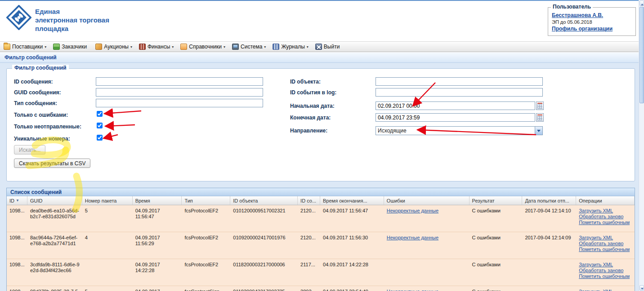 Image resolution: width=644 pixels, height=291 pixels. What do you see at coordinates (459, 82) in the screenshot?
I see `object-id-input` at bounding box center [459, 82].